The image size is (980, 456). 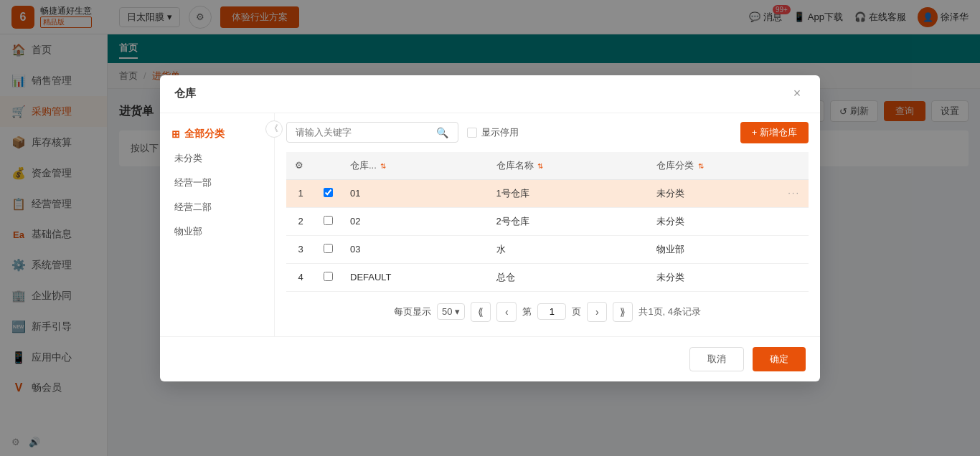 What do you see at coordinates (204, 134) in the screenshot?
I see `all-categories-label: 全部分类` at bounding box center [204, 134].